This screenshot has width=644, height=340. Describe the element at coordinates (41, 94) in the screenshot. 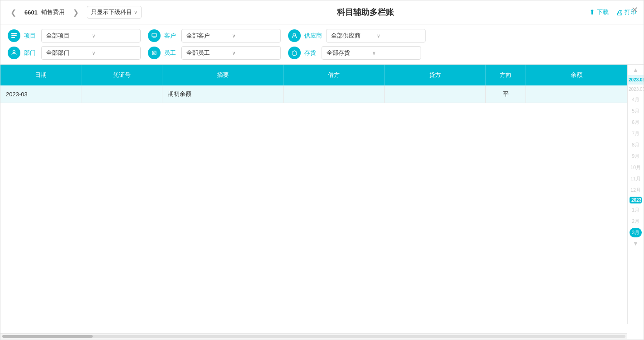

I see `cell-date: 2023-03` at that location.